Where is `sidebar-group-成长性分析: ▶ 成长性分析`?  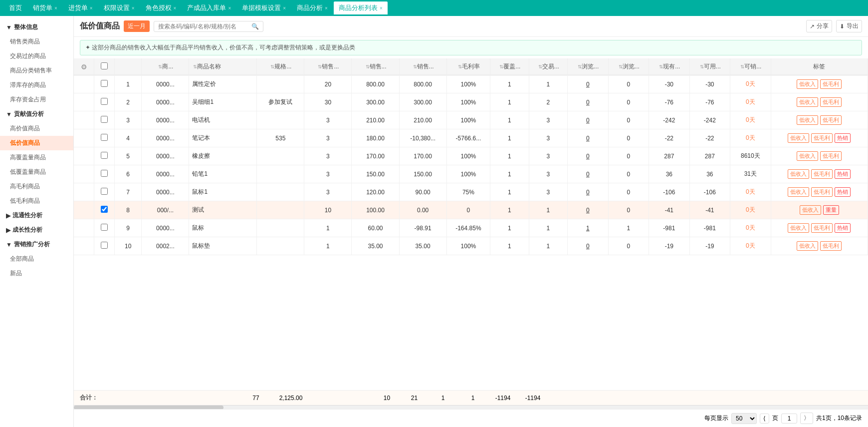 sidebar-group-成长性分析: ▶ 成长性分析 is located at coordinates (37, 230).